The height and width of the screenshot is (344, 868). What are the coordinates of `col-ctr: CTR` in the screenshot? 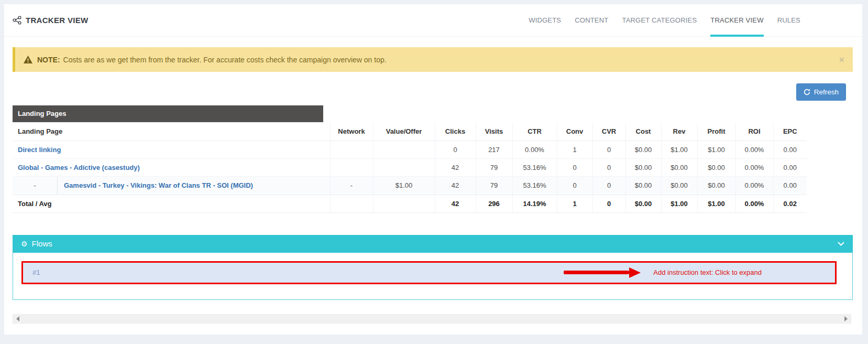 It's located at (534, 131).